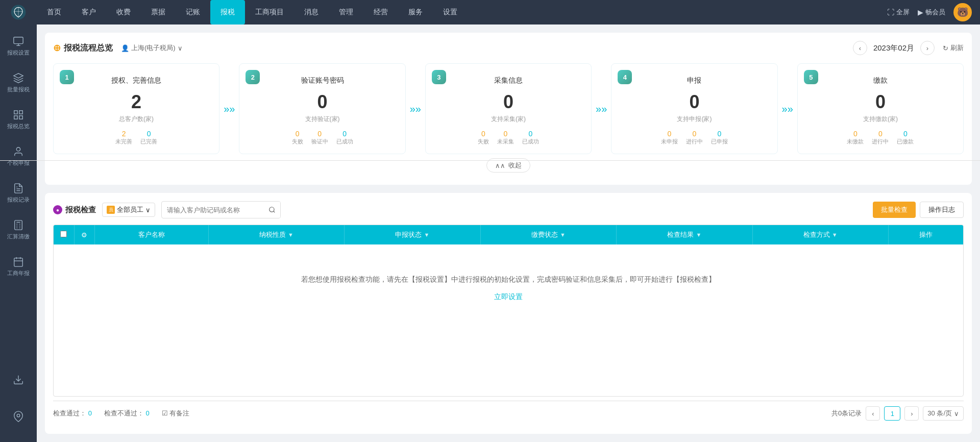 This screenshot has height=442, width=980. I want to click on setup-link: 立即设置, so click(508, 297).